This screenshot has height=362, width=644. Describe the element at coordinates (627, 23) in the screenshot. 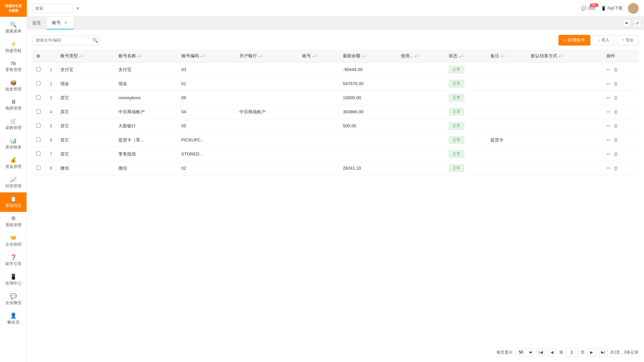

I see `tab-close-all-button: ✕` at that location.